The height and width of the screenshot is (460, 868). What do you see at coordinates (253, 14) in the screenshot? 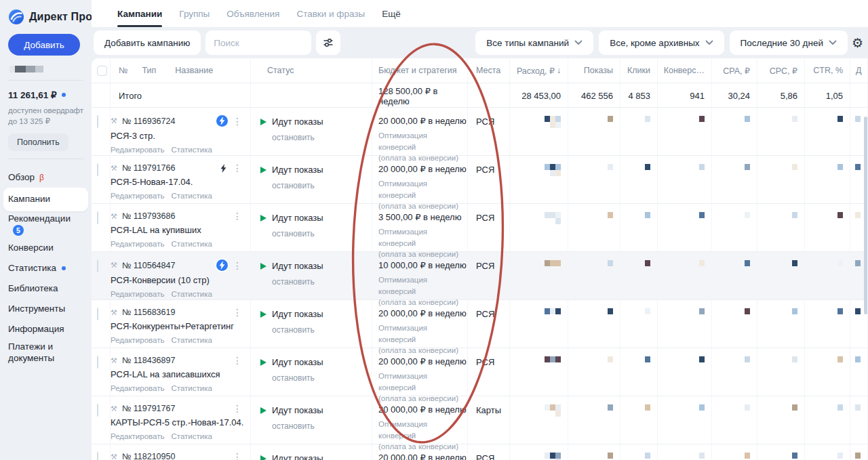
I see `top-tab: Объявления` at bounding box center [253, 14].